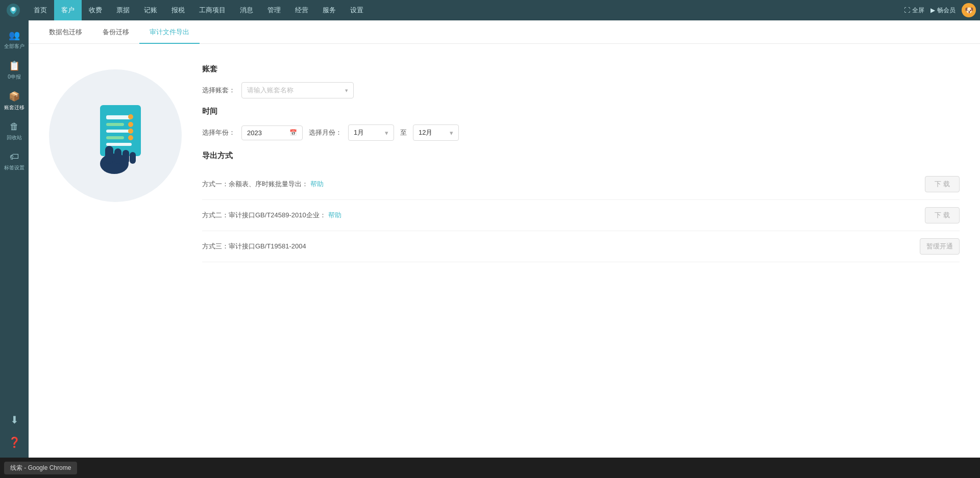 The image size is (980, 478). Describe the element at coordinates (581, 123) in the screenshot. I see `time-section: 时间 选择年份： 2023 📅 选择月份： 1月 ▾ 至` at that location.